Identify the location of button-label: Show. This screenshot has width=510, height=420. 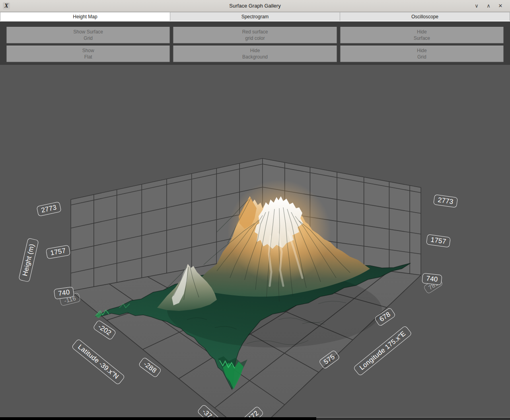
(88, 51).